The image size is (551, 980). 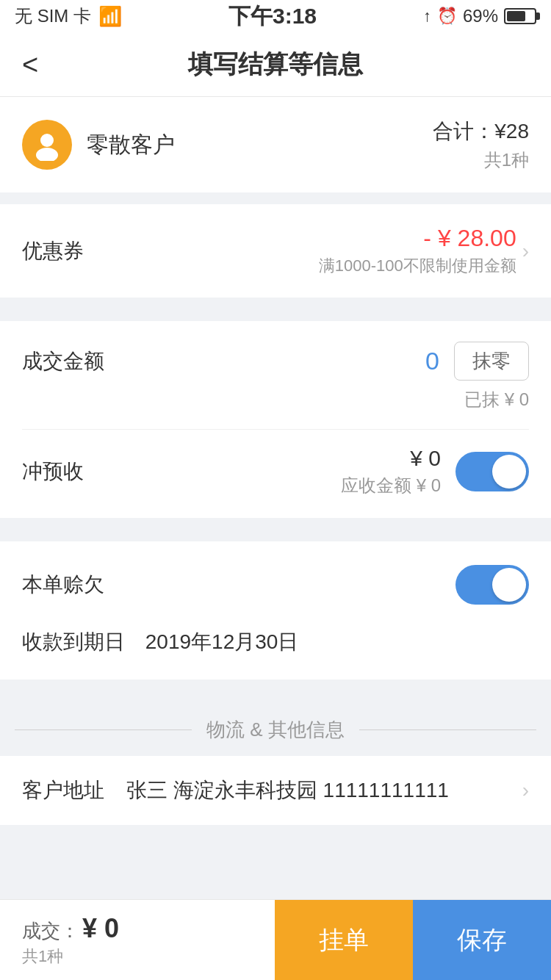 I want to click on customer-right: 合计：¥28 共1种, so click(x=480, y=145).